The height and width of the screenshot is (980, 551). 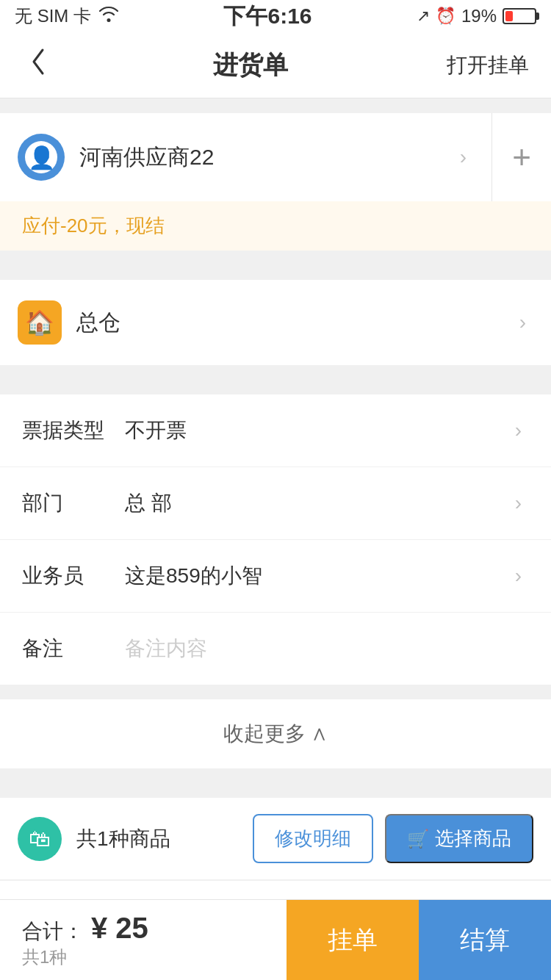 I want to click on products-icon-wrap: 🛍, so click(x=40, y=839).